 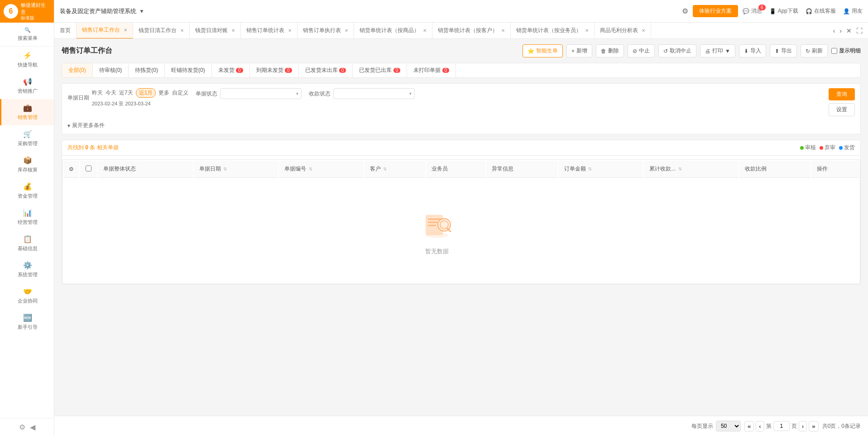 I want to click on date-custom: 自定义, so click(x=180, y=93).